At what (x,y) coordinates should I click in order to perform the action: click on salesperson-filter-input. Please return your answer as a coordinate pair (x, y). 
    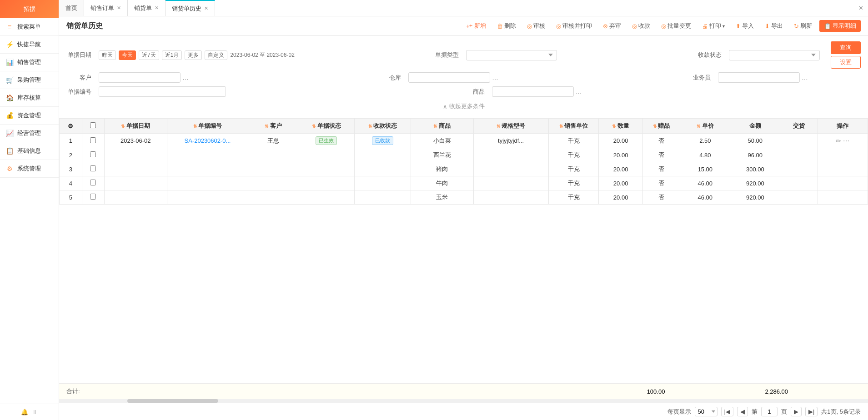
    Looking at the image, I should click on (759, 77).